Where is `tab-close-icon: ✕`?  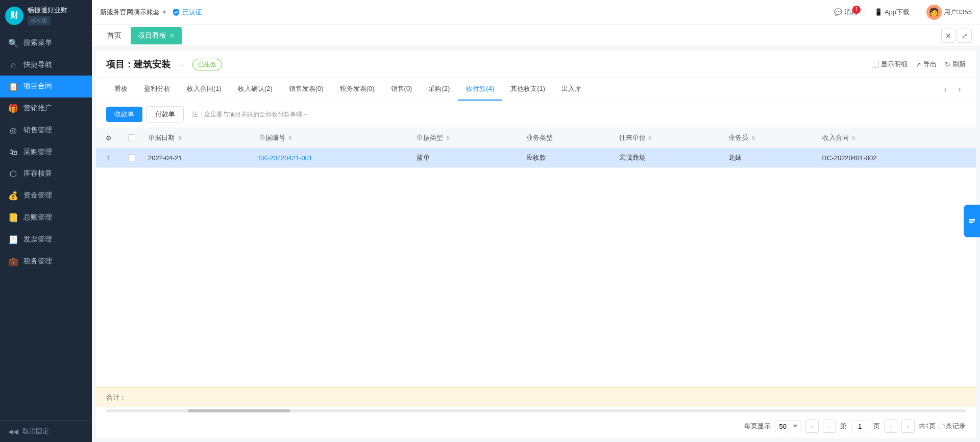 tab-close-icon: ✕ is located at coordinates (172, 36).